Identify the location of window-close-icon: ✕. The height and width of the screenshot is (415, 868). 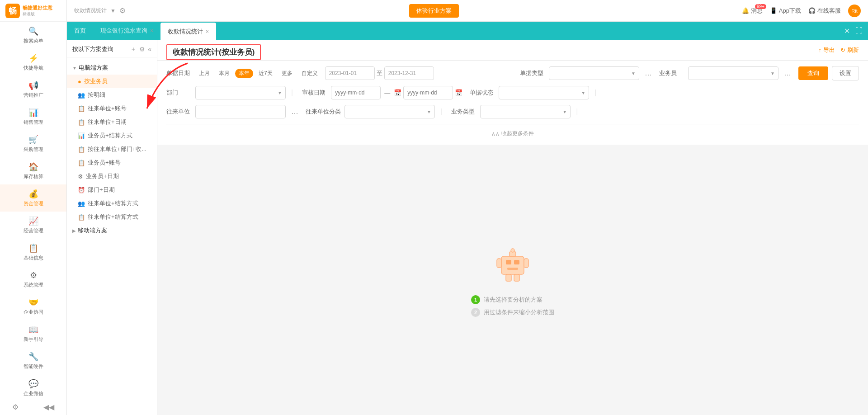
(847, 31).